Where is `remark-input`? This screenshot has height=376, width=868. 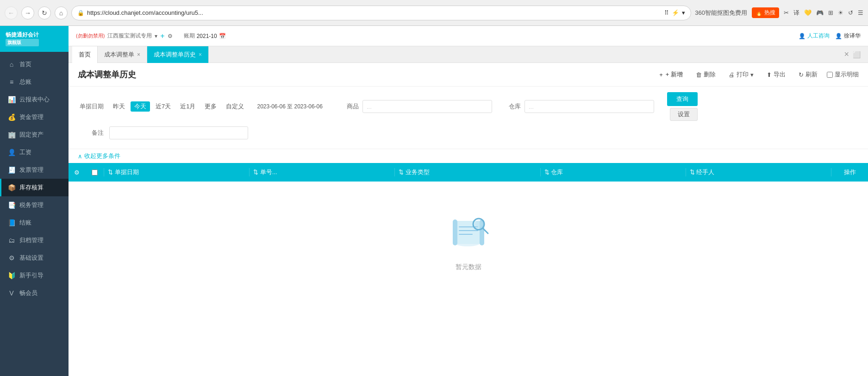
remark-input is located at coordinates (179, 133).